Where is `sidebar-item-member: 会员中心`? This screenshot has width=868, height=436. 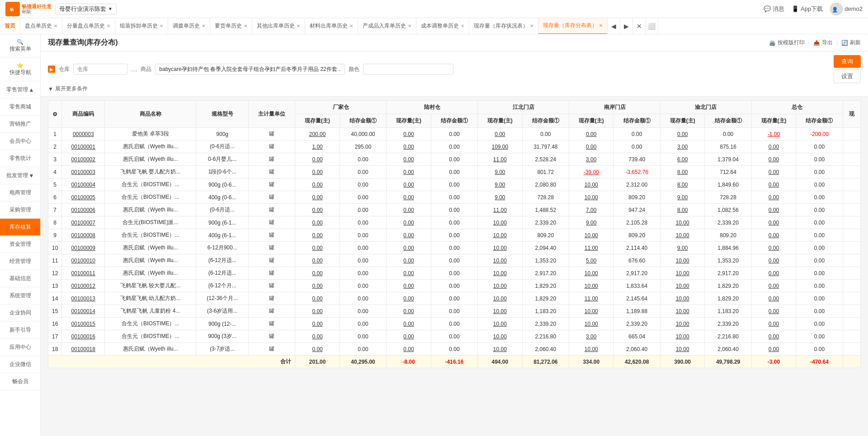
sidebar-item-member: 会员中心 is located at coordinates (20, 141).